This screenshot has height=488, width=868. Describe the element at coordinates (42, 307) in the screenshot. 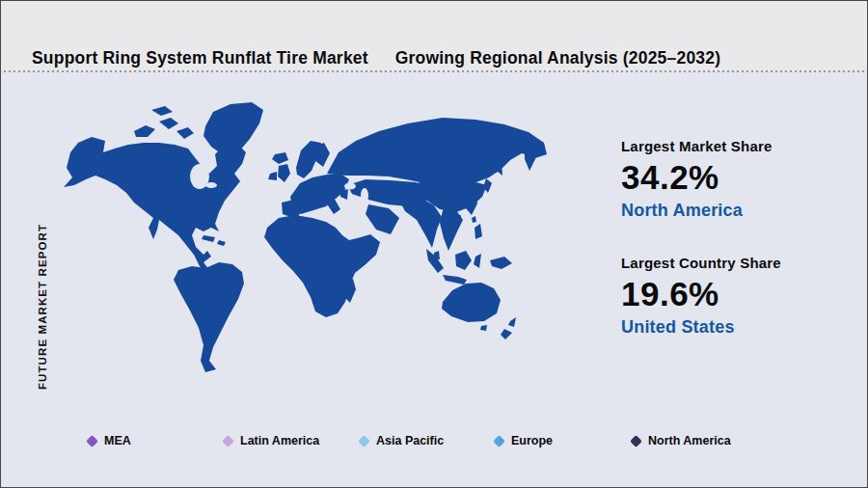

I see `brand-watermark: FUTURE MARKET REPORT` at that location.